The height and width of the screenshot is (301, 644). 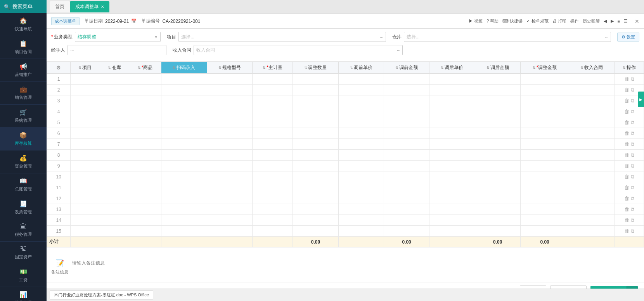 I want to click on sidebar-item-sales-mgmt: 💼 销售管理, so click(x=23, y=93).